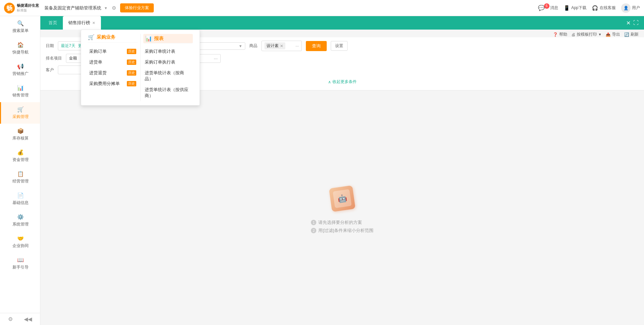  Describe the element at coordinates (21, 52) in the screenshot. I see `sidebar-label-quick-nav: 快捷导航` at that location.